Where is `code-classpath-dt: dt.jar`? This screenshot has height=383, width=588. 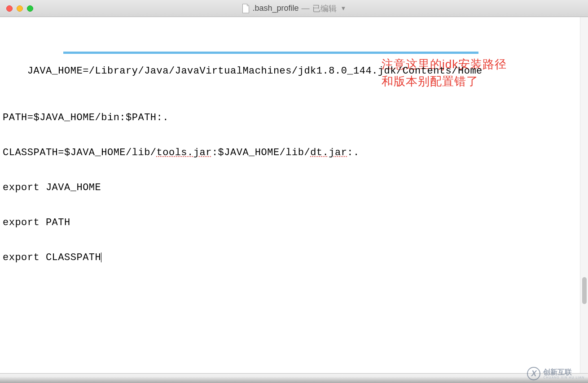 code-classpath-dt: dt.jar is located at coordinates (329, 152).